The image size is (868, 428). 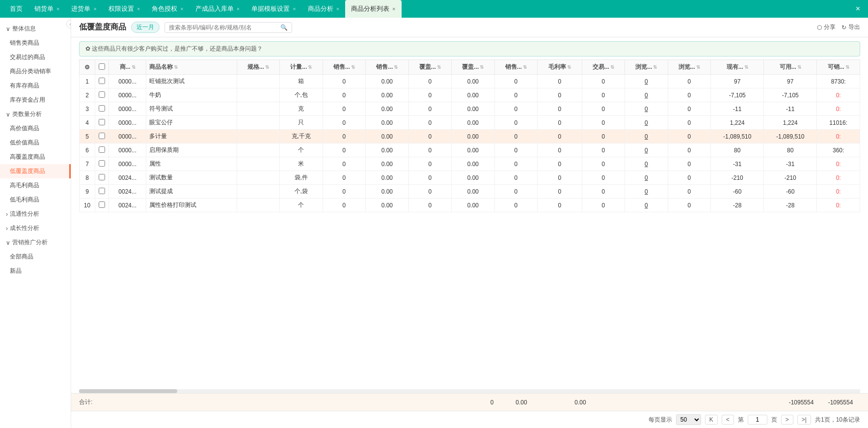 What do you see at coordinates (35, 29) in the screenshot?
I see `sidebar-group-overall: ∨ 整体信息` at bounding box center [35, 29].